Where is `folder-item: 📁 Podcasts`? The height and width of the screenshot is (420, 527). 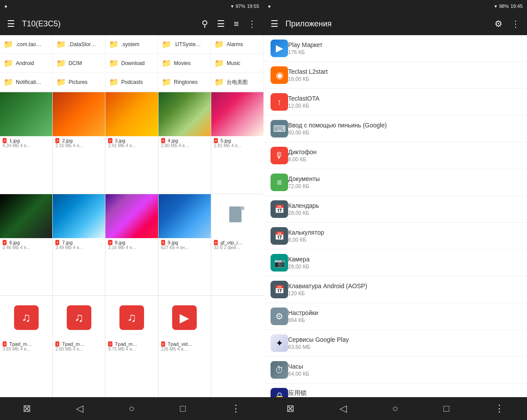 folder-item: 📁 Podcasts is located at coordinates (132, 83).